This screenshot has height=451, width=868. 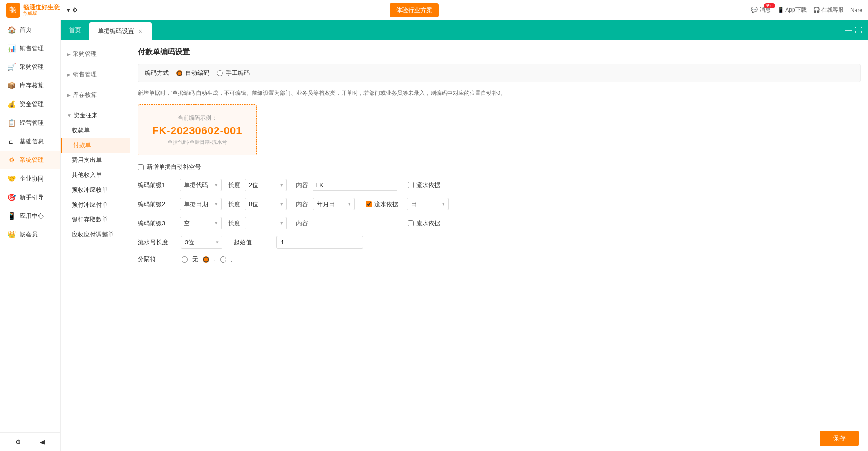 I want to click on prefix2-length-select: 8位 4位 6位, so click(x=266, y=204).